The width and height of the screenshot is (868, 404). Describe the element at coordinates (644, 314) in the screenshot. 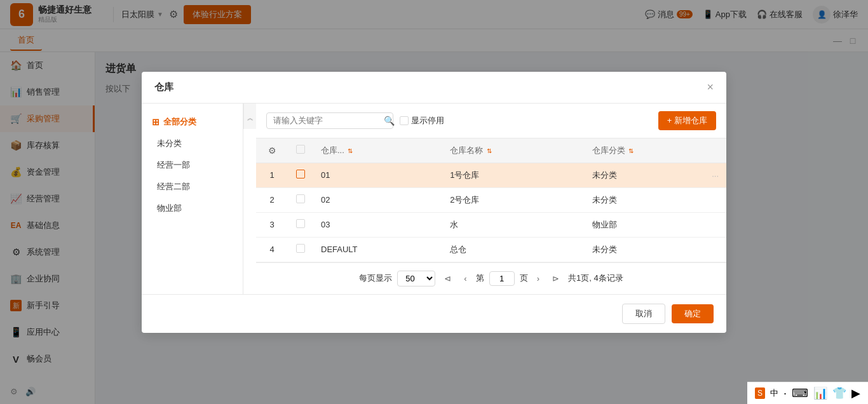

I see `cancel-button: 取消` at that location.